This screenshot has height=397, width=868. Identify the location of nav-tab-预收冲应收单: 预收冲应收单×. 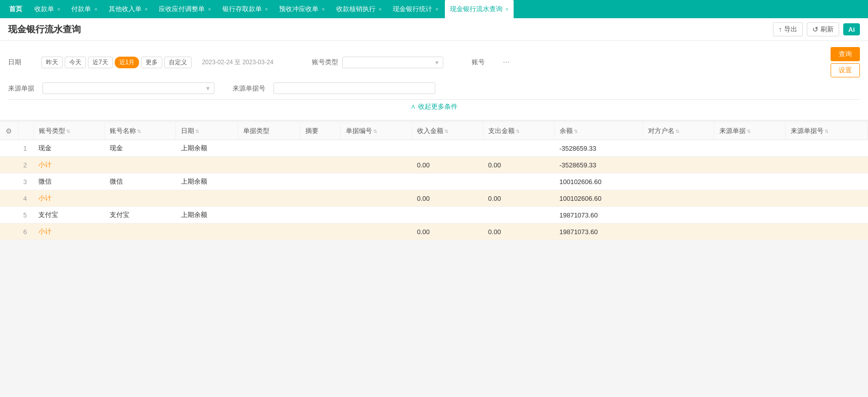
(302, 9).